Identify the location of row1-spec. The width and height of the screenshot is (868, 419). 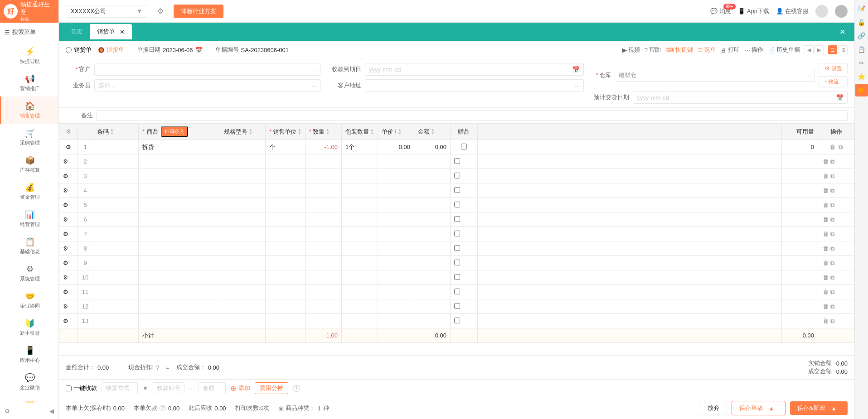
(243, 147).